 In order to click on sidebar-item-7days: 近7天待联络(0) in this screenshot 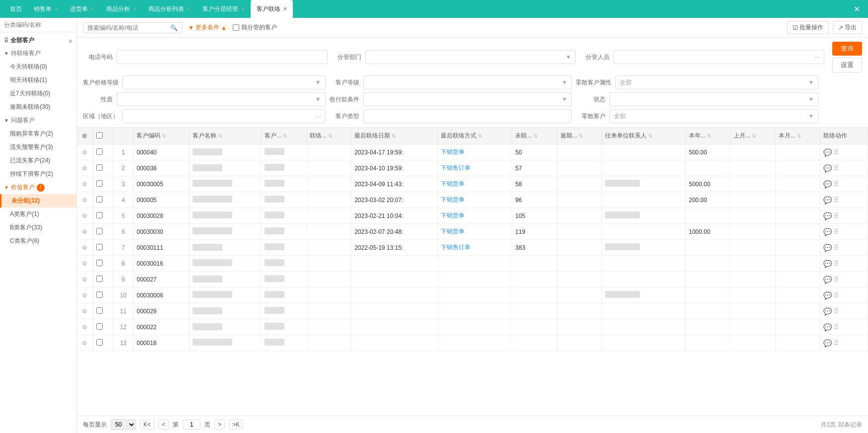, I will do `click(38, 93)`.